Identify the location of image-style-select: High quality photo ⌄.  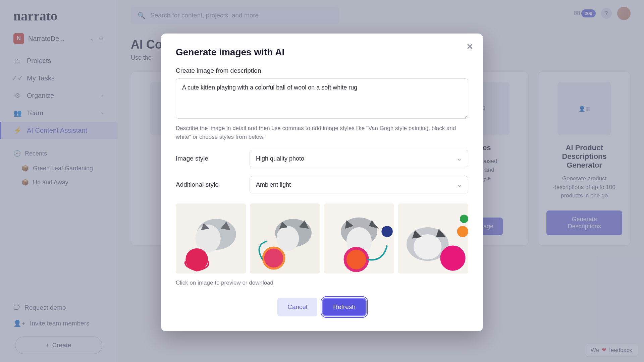
(359, 159).